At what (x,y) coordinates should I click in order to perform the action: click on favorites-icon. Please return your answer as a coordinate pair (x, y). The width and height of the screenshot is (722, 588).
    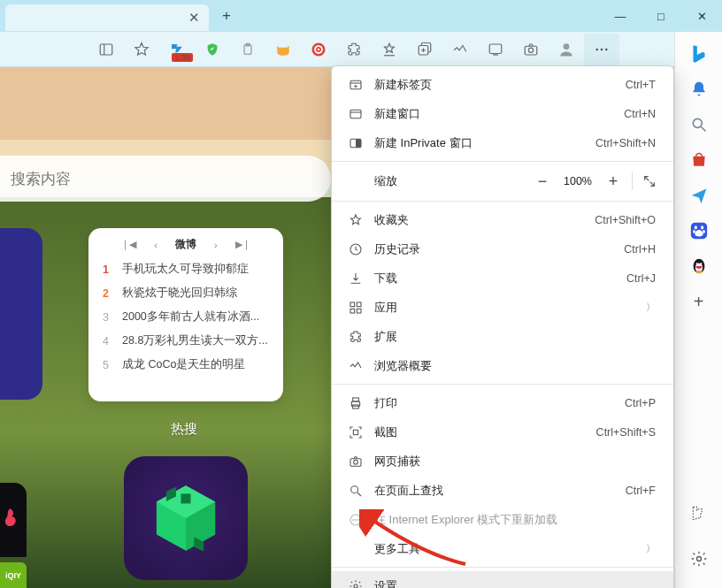
    Looking at the image, I should click on (356, 220).